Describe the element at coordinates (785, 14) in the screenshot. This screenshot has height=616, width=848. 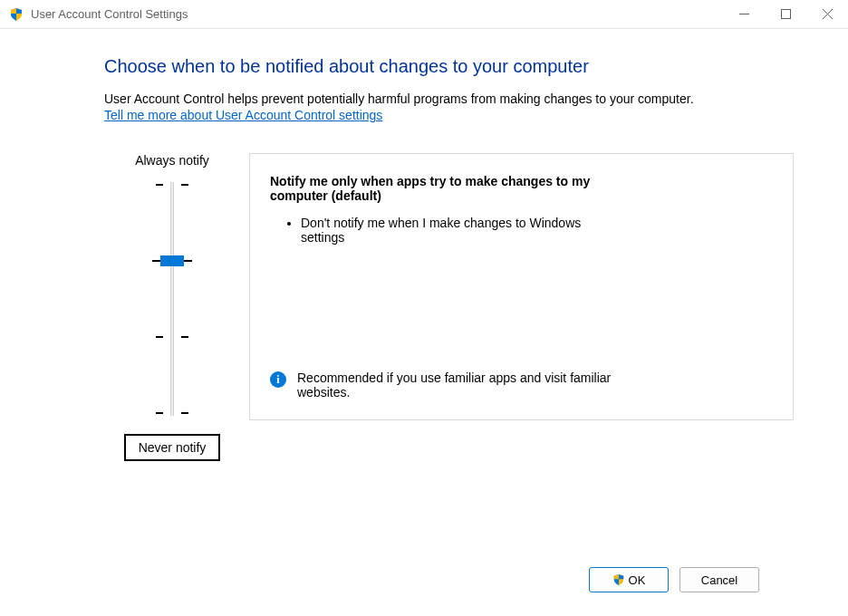
I see `window-controls` at that location.